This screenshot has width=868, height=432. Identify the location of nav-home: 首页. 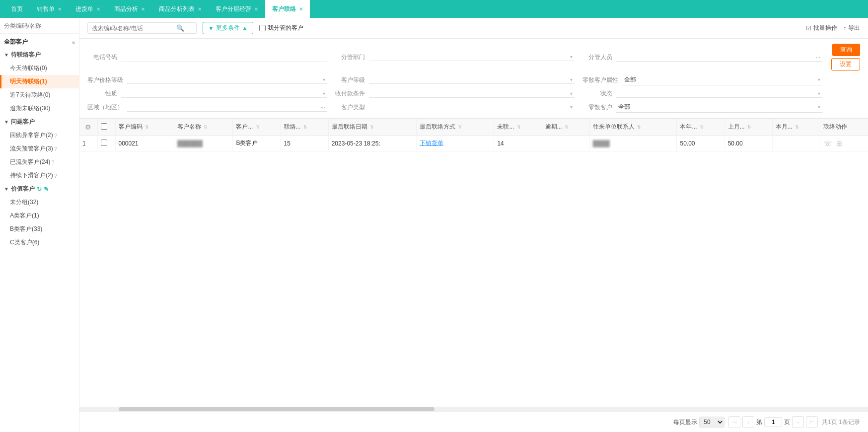
(17, 9).